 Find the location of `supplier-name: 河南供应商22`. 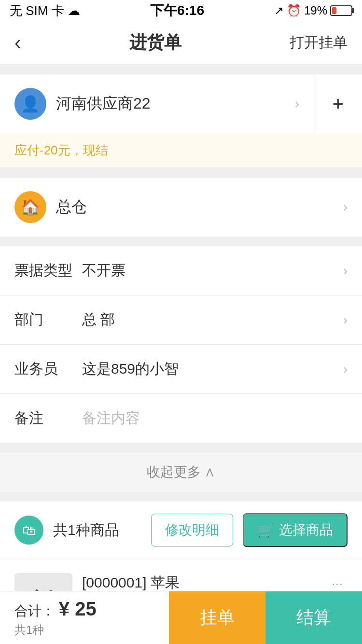

supplier-name: 河南供应商22 is located at coordinates (171, 104).